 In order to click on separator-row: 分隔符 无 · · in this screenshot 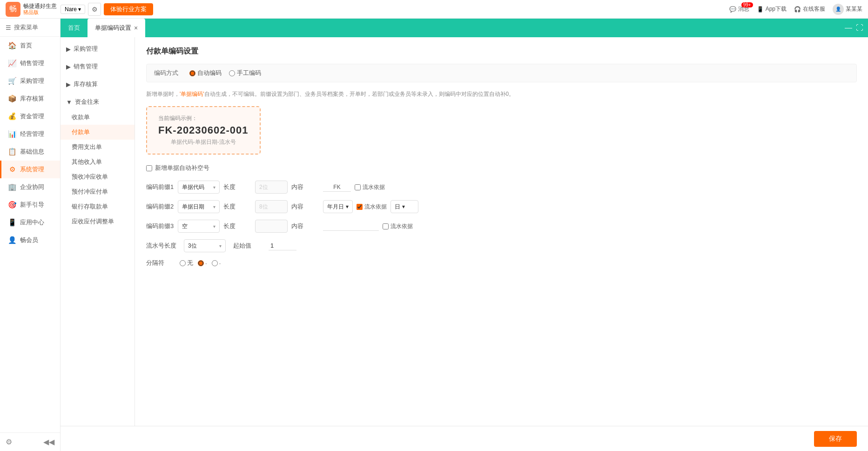, I will do `click(502, 263)`.